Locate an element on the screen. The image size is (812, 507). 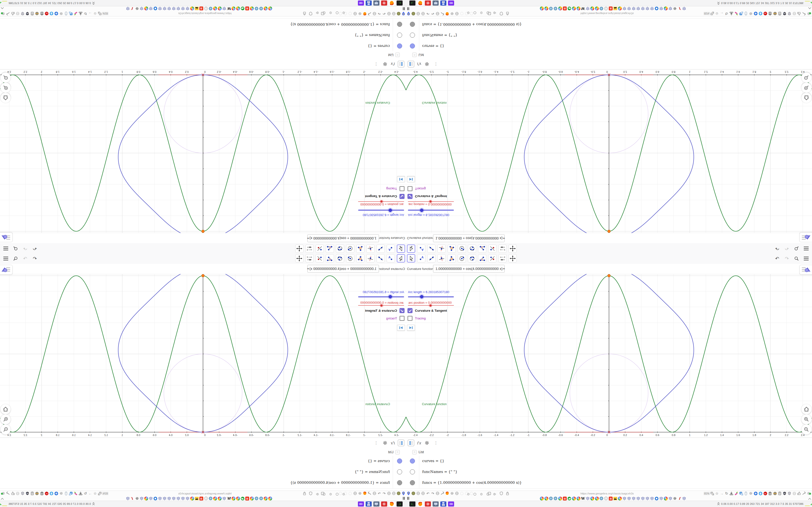
favicon-dot-icon is located at coordinates (211, 498).